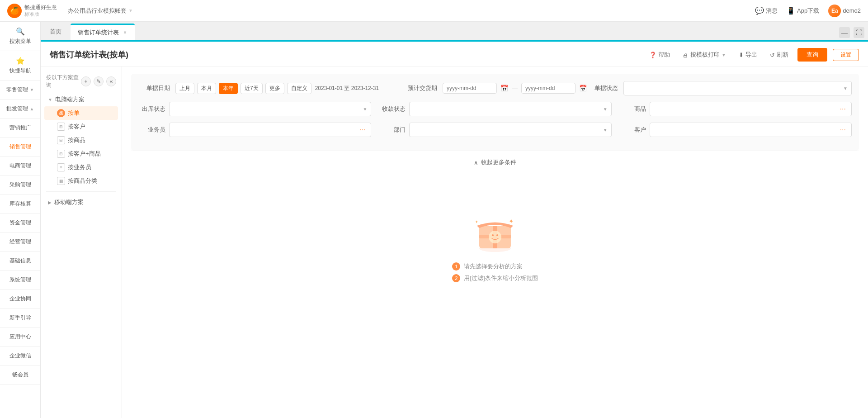 The height and width of the screenshot is (418, 868). What do you see at coordinates (152, 109) in the screenshot?
I see `delivery-label: 出库状态` at bounding box center [152, 109].